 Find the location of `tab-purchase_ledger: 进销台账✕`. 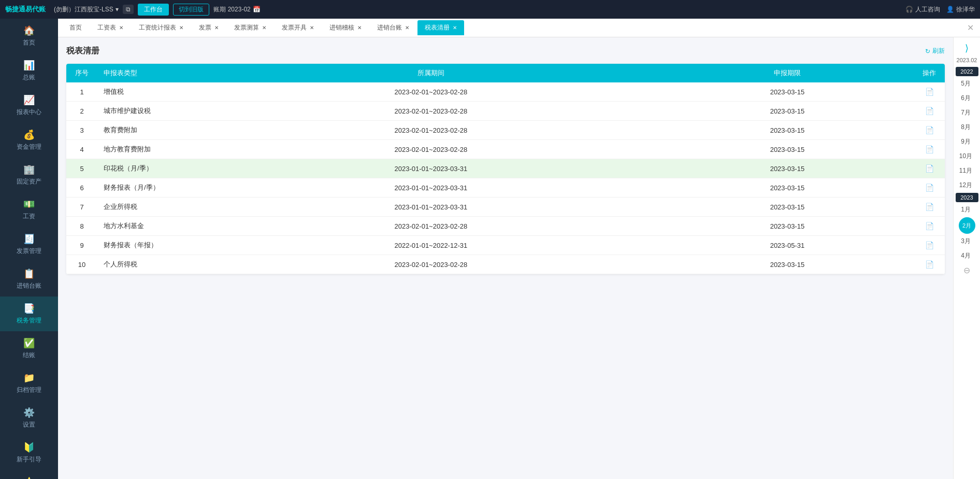

tab-purchase_ledger: 进销台账✕ is located at coordinates (393, 28).